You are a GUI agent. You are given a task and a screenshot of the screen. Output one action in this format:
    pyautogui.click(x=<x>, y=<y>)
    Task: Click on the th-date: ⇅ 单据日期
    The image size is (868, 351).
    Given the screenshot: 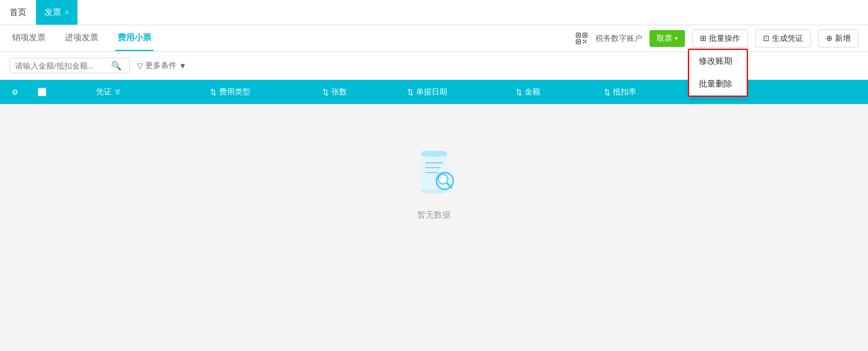 What is the action you would take?
    pyautogui.click(x=427, y=92)
    